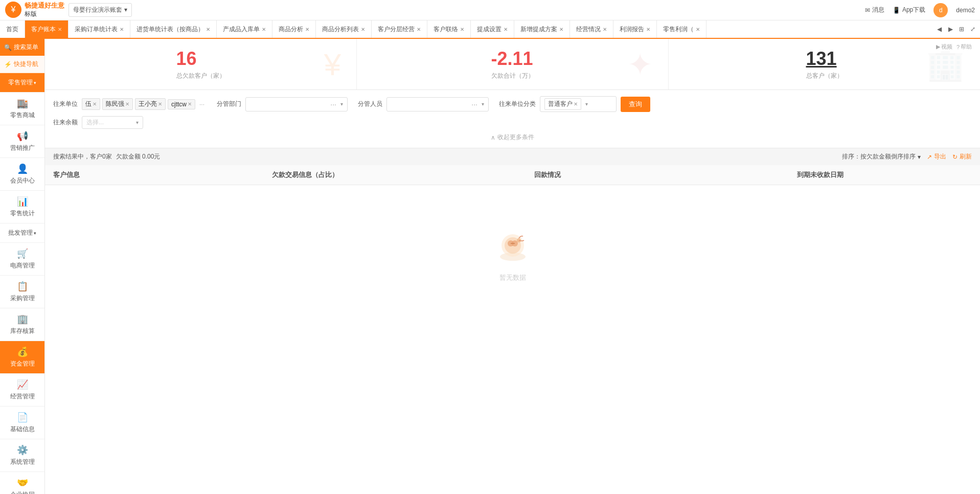 The width and height of the screenshot is (980, 494). What do you see at coordinates (181, 104) in the screenshot?
I see `filter-tag-cj: cjttcw ✕` at bounding box center [181, 104].